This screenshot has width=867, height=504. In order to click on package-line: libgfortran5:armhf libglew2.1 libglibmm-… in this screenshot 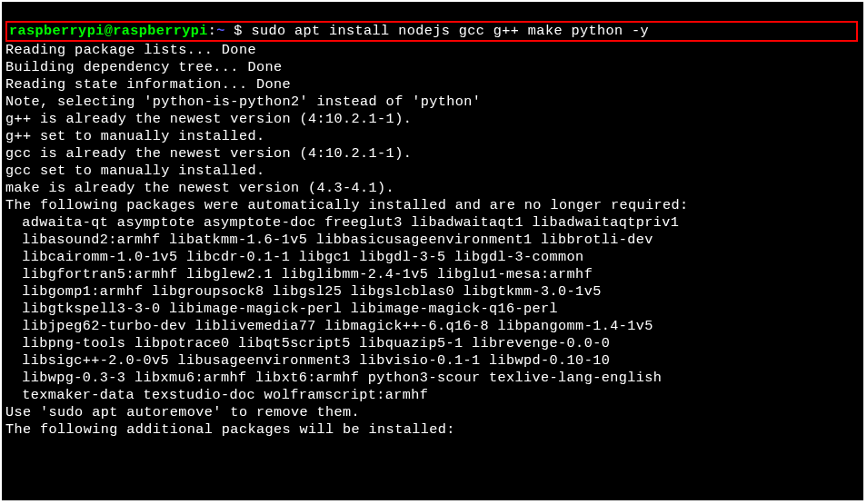, I will do `click(433, 274)`.